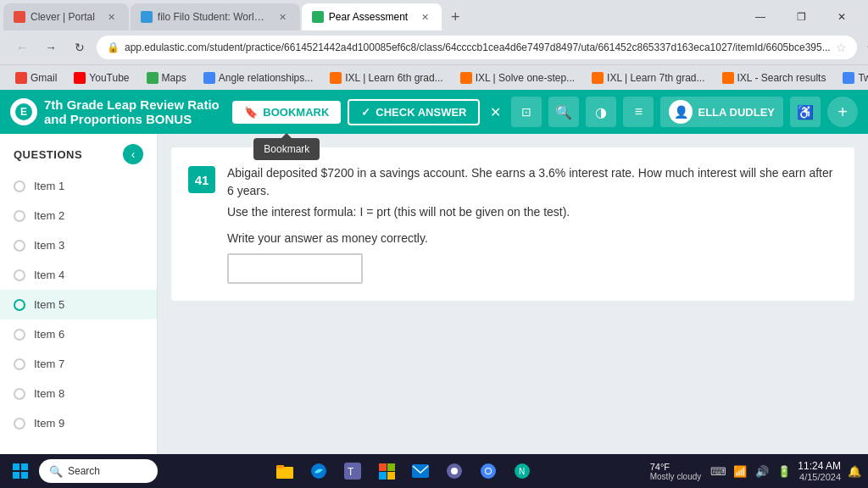  I want to click on sidebar-toggle-button: ‹, so click(133, 154).